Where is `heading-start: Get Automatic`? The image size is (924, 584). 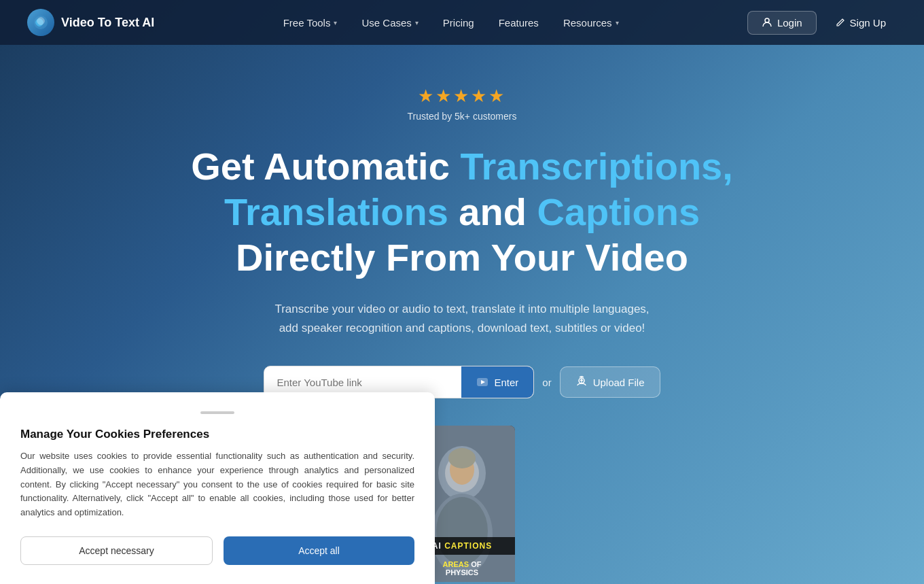 heading-start: Get Automatic is located at coordinates (325, 166).